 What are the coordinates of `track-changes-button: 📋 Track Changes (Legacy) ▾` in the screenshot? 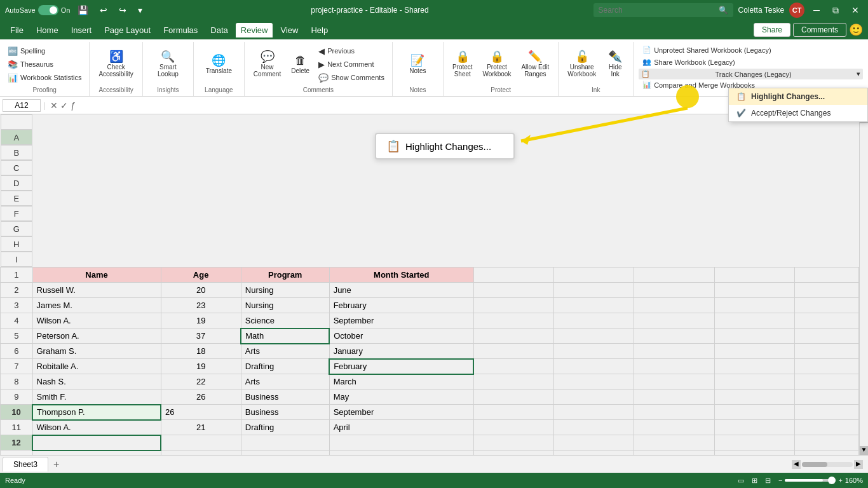 It's located at (751, 74).